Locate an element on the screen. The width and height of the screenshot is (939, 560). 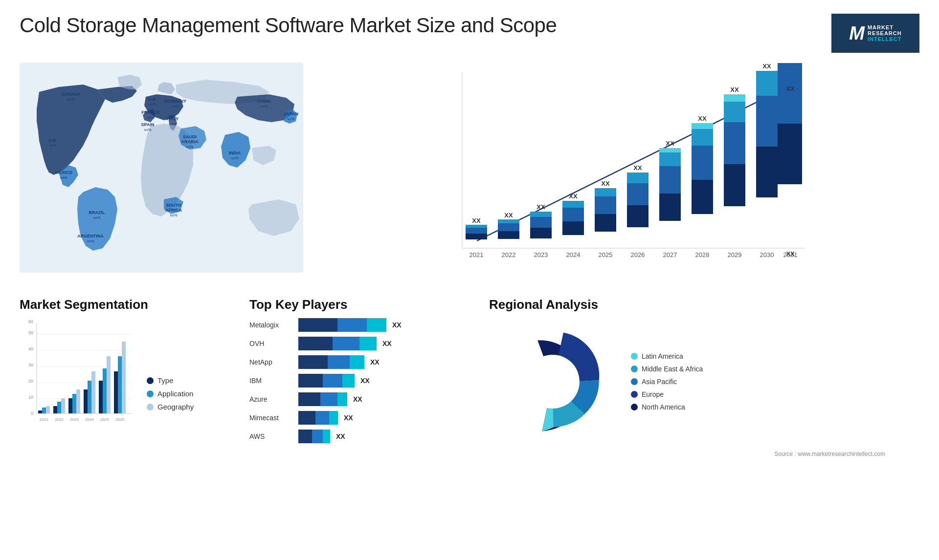
legend-application-dot is located at coordinates (150, 394).